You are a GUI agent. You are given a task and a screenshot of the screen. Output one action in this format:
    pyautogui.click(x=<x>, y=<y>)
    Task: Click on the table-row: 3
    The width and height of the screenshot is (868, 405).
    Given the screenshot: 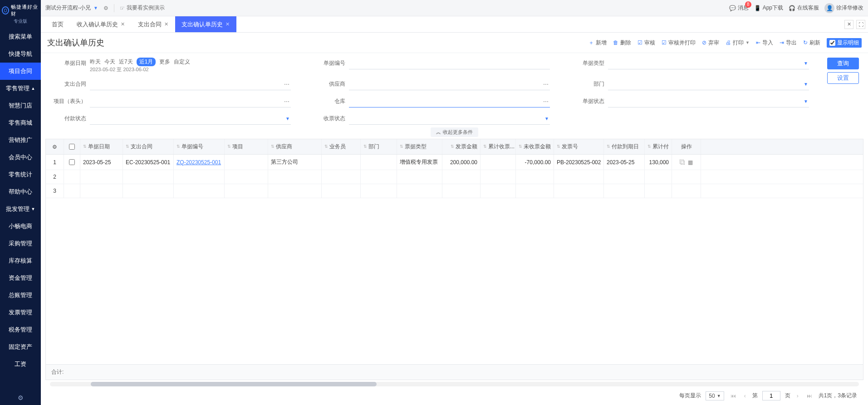 What is the action you would take?
    pyautogui.click(x=455, y=191)
    